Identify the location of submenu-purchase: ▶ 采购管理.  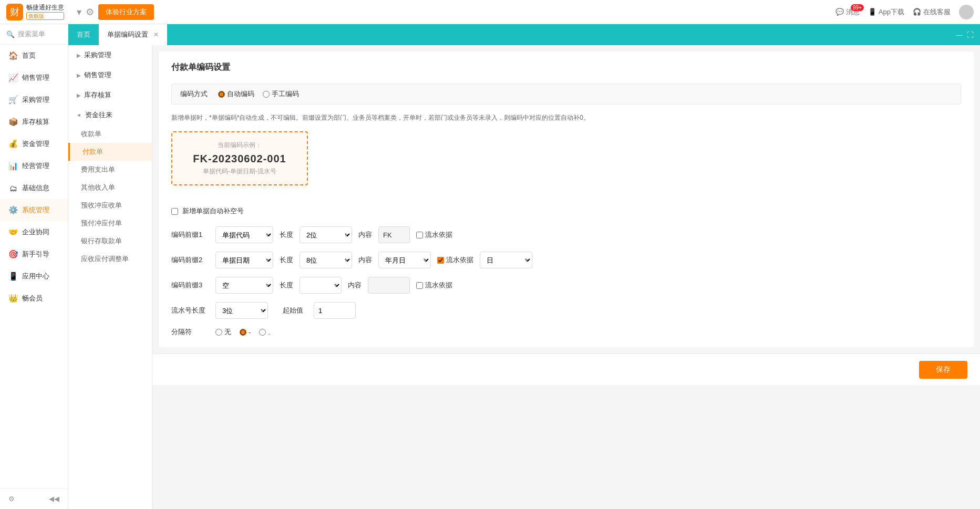
(110, 55).